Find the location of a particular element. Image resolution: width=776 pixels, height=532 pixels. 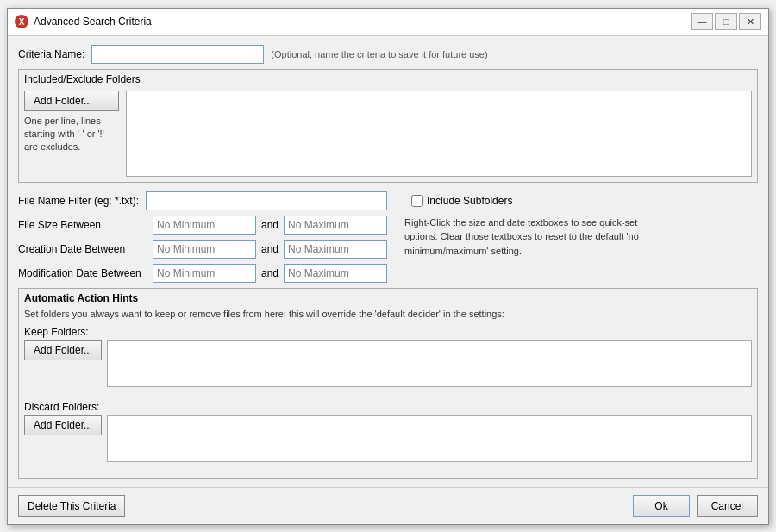

include-subfolders-label: Include Subfolders is located at coordinates (469, 201).